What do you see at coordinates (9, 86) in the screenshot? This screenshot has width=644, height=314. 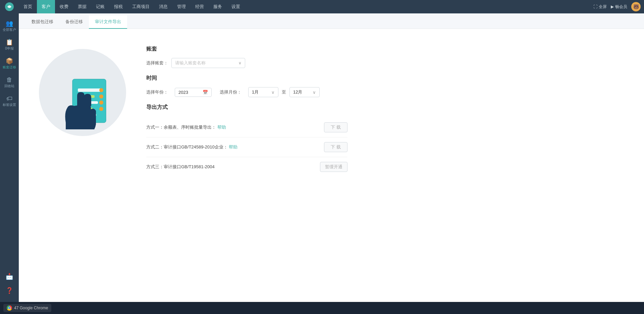 I see `sidebar-label-recycle: 回收站` at bounding box center [9, 86].